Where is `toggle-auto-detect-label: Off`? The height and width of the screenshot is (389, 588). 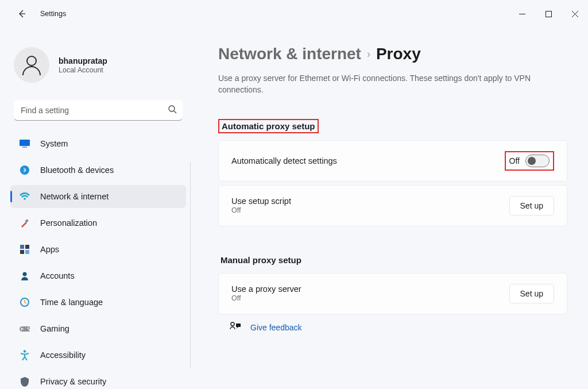
toggle-auto-detect-label: Off is located at coordinates (514, 161).